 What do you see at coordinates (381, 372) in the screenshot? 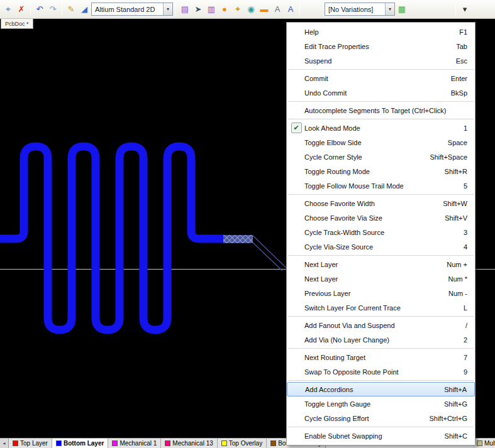
I see `menu-item-swap-to-opposite-route-point: Swap To Opposite Route Point9` at bounding box center [381, 372].